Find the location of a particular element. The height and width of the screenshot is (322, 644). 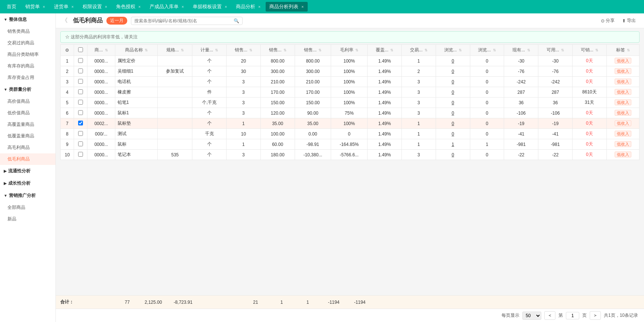

export-btn: ⬆ 导出 is located at coordinates (629, 21).